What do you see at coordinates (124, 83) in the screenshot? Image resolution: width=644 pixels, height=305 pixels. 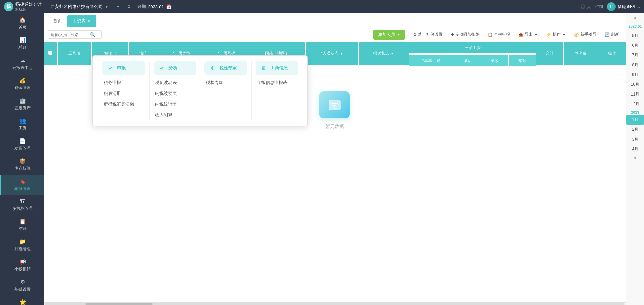 I see `menu-item-tax-declare: 税务申报` at bounding box center [124, 83].